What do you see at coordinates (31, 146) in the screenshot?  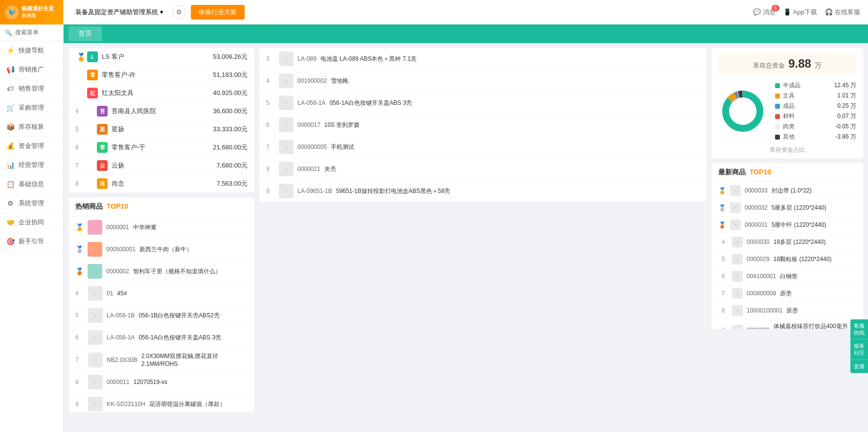 I see `sidebar-label-finance: 资金管理` at bounding box center [31, 146].